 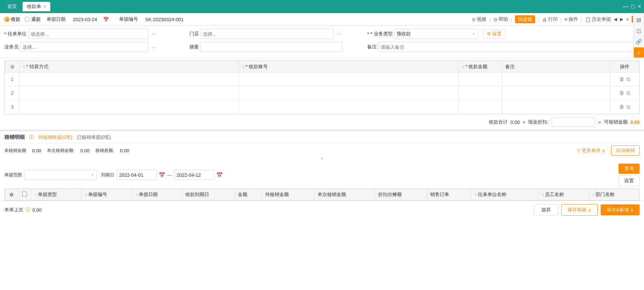 I want to click on select-all-checkbox, so click(x=25, y=194).